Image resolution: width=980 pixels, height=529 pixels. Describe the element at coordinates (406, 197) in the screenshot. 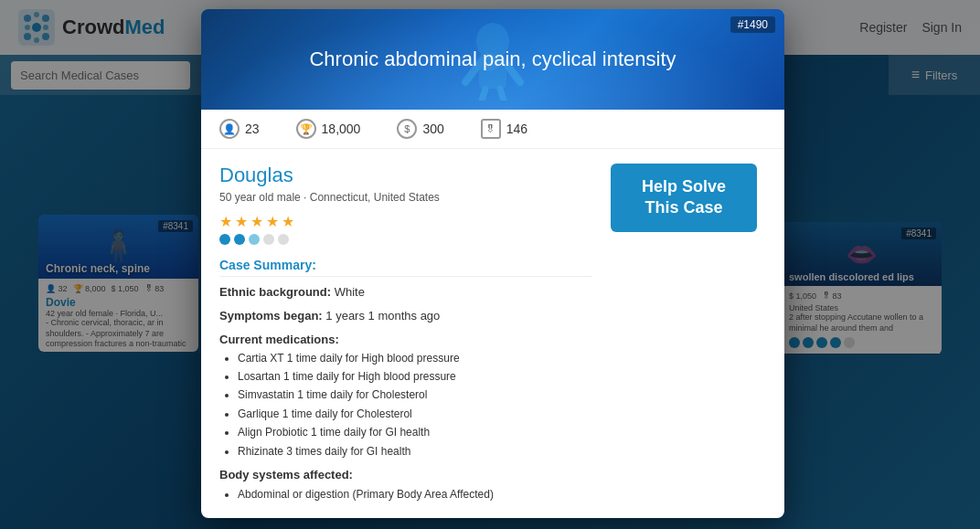

I see `patient-info: 50 year old male · Connecticut, United S…` at that location.